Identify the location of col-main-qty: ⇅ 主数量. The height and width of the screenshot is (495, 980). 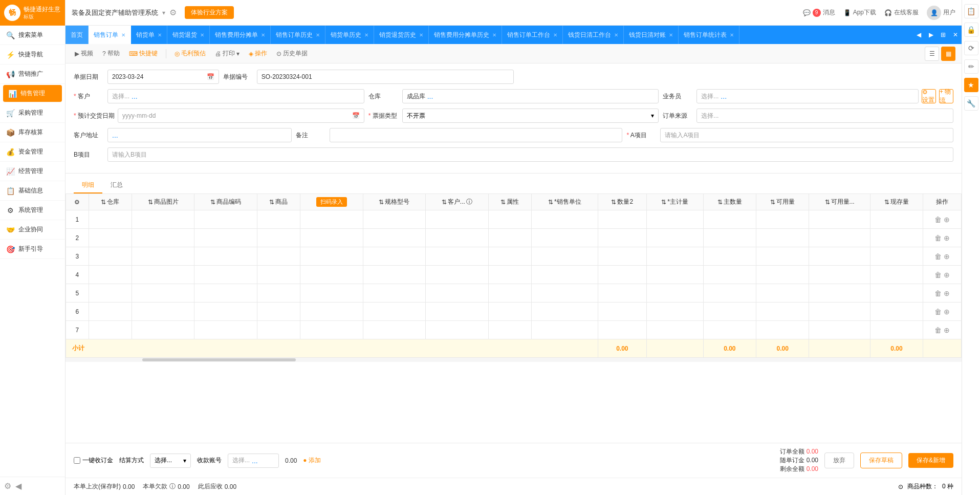
(730, 202).